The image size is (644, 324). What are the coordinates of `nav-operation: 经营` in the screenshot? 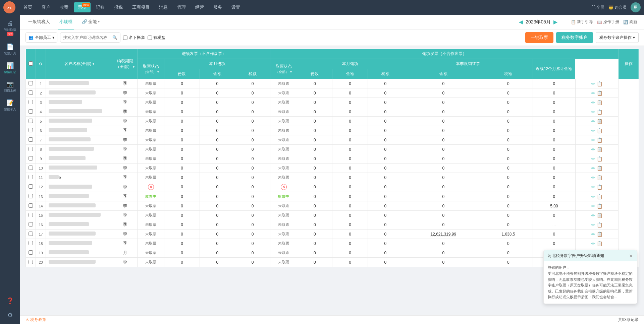 It's located at (200, 7).